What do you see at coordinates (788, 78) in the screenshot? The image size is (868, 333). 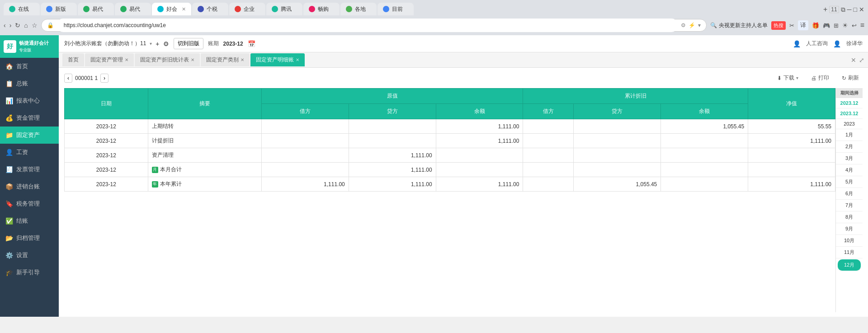 I see `download-button: ⬇ 下载 ▾` at bounding box center [788, 78].